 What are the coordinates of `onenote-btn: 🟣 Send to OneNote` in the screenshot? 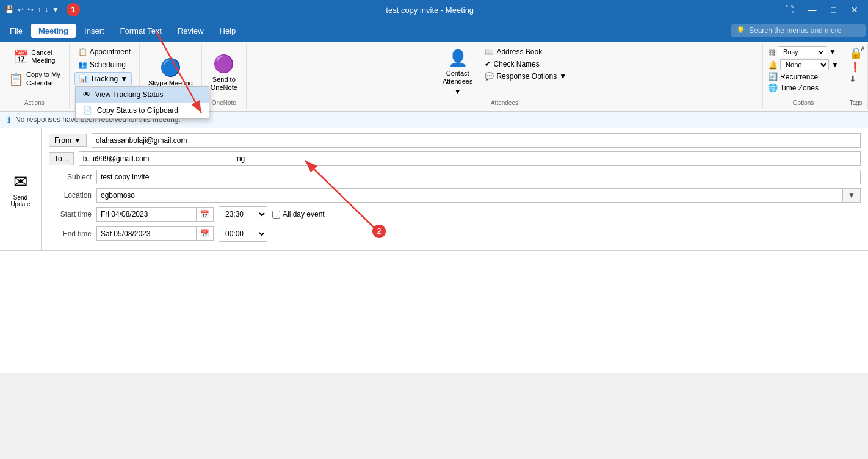 It's located at (224, 73).